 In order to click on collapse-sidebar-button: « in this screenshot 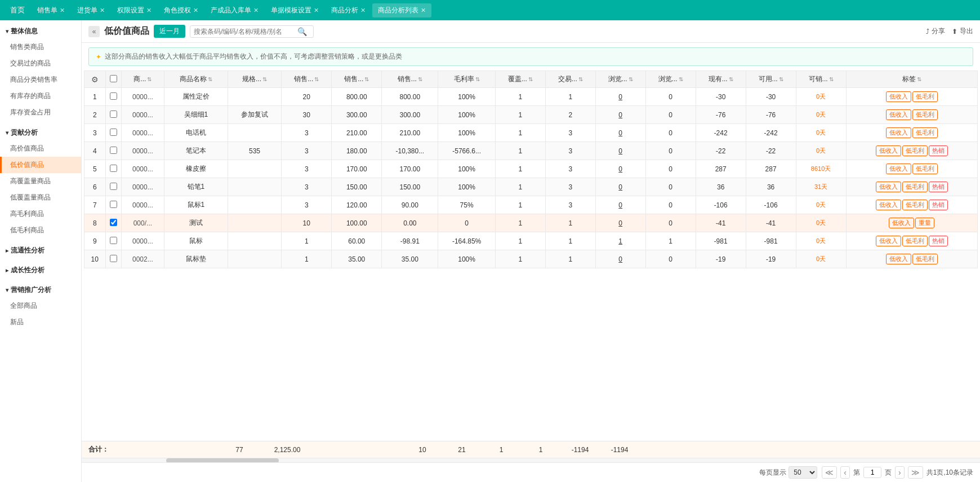, I will do `click(94, 32)`.